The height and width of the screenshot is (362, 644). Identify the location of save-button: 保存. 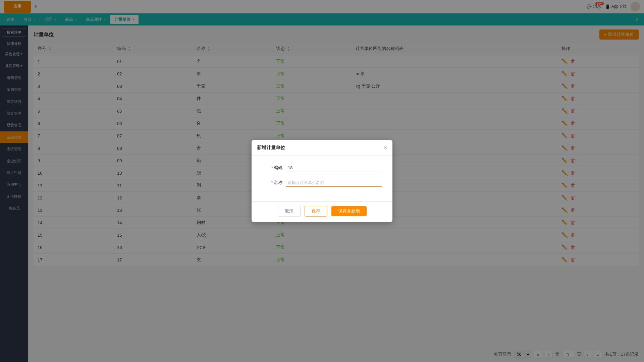
(316, 211).